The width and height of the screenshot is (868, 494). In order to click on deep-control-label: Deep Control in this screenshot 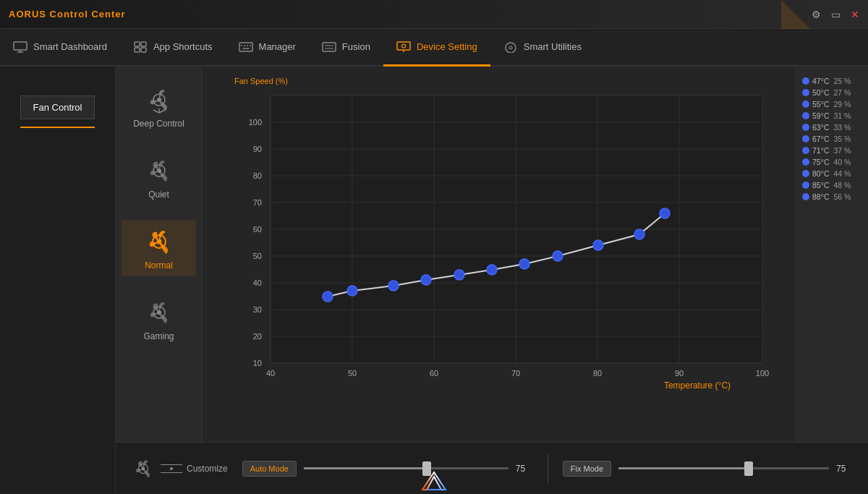, I will do `click(159, 124)`.